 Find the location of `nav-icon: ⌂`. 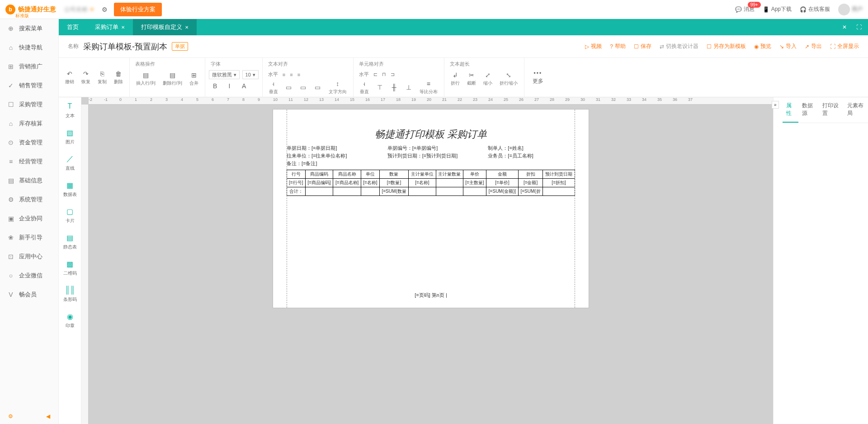

nav-icon: ⌂ is located at coordinates (11, 48).